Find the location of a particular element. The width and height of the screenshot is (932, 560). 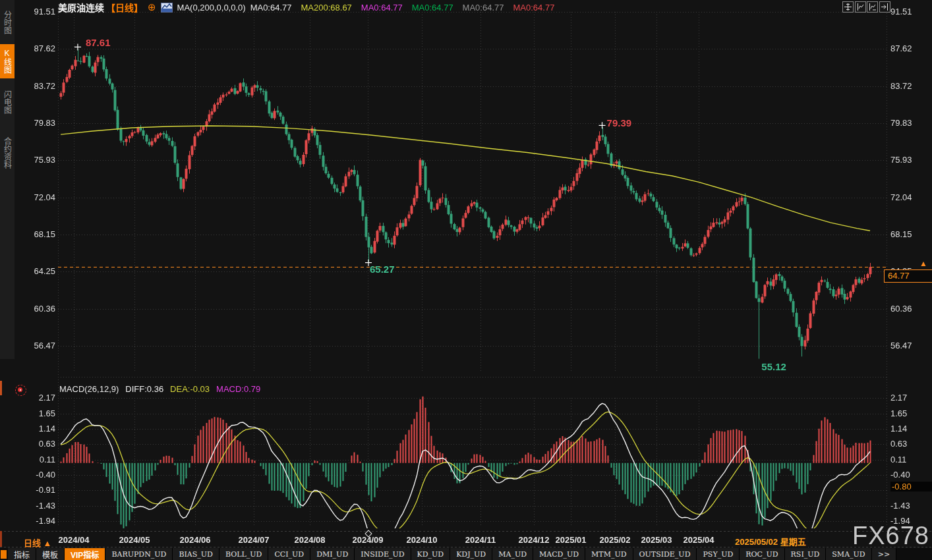

toolbar-item-inside-ud: INSIDE_UD is located at coordinates (382, 554).